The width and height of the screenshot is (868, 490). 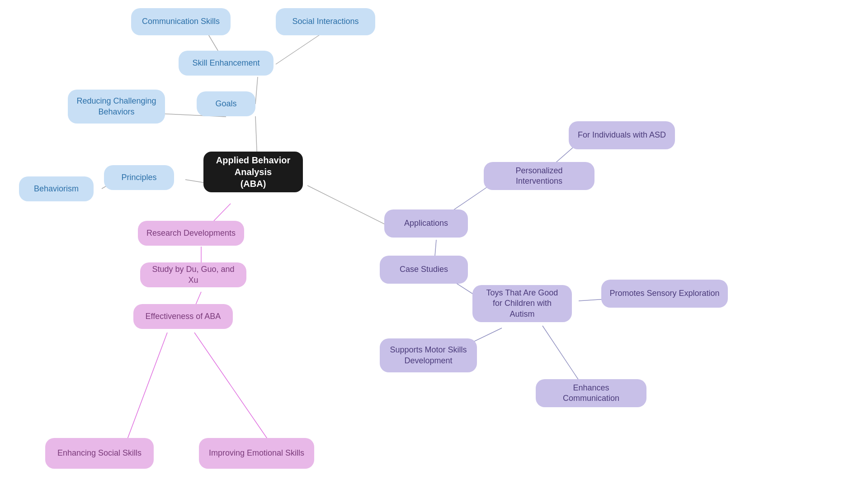 I want to click on social-interactions-label: Social Interactions, so click(x=326, y=22).